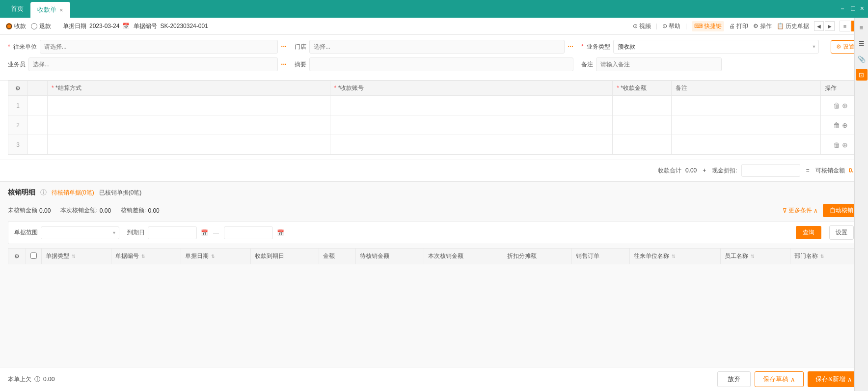 This screenshot has height=391, width=868. What do you see at coordinates (642, 145) in the screenshot?
I see `row-3-amount` at bounding box center [642, 145].